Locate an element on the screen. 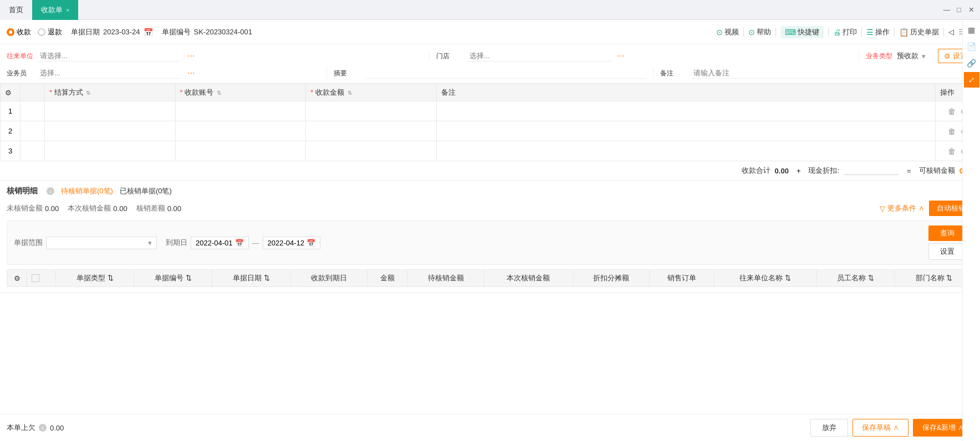 The width and height of the screenshot is (980, 441). row1-account is located at coordinates (241, 111).